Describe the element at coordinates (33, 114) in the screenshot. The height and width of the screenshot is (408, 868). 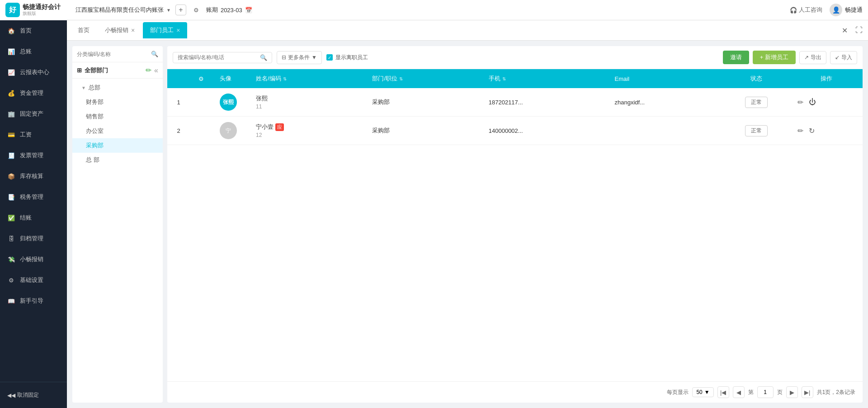
I see `sidebar-item-assets: 🏢 固定资产` at that location.